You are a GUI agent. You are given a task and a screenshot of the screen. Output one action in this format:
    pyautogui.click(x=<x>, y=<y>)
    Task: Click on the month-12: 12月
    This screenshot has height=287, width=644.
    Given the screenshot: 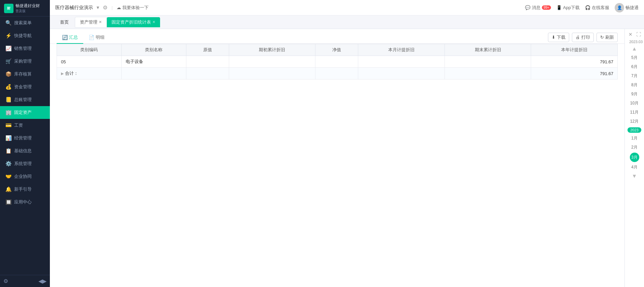 What is the action you would take?
    pyautogui.click(x=634, y=121)
    